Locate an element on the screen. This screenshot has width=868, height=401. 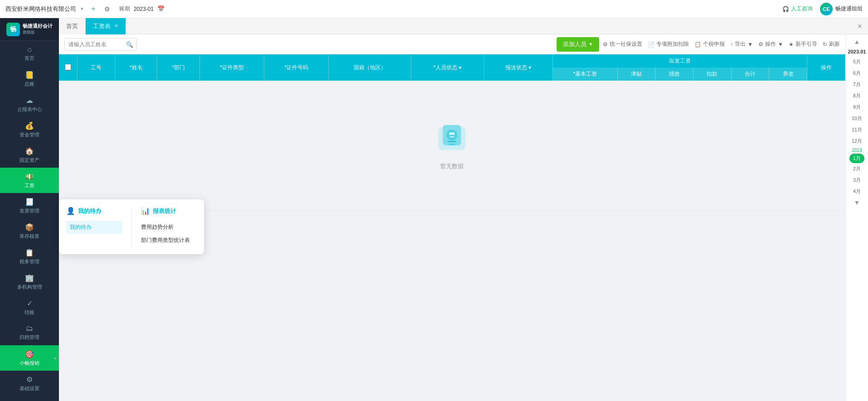
nav-arrow-icon: ◀ is located at coordinates (55, 358).